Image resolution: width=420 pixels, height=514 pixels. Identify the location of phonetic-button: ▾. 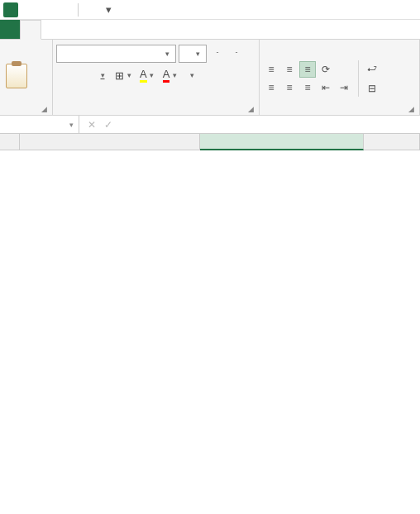
(192, 75).